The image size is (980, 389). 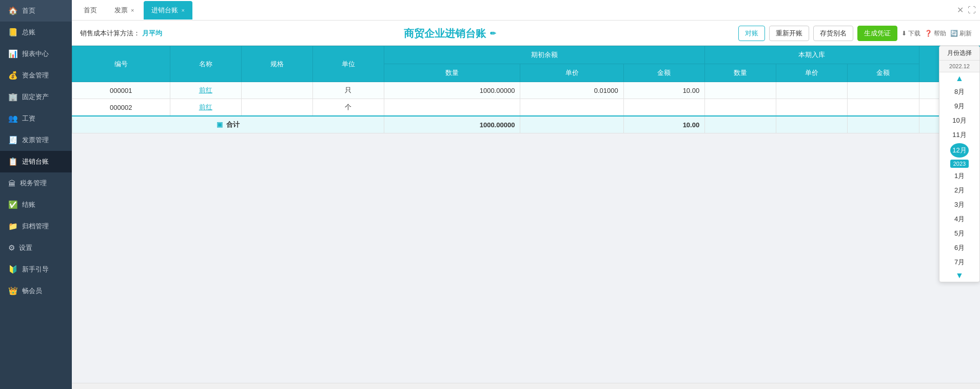 I want to click on month-item-9: 9月, so click(x=959, y=106).